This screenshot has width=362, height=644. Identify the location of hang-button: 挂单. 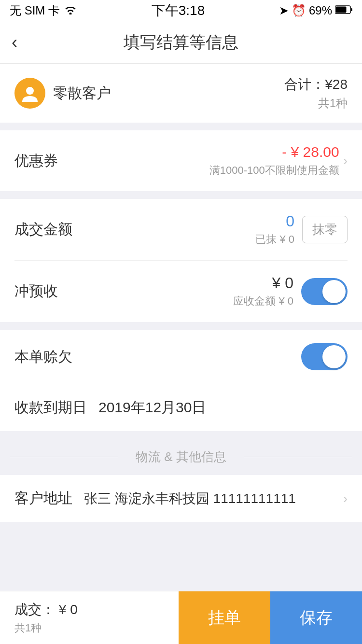
(224, 618).